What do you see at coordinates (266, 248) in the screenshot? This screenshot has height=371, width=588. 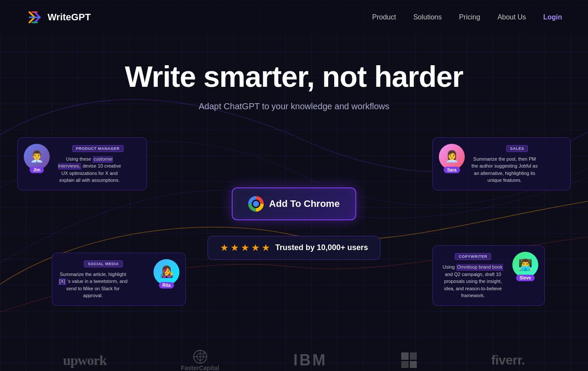 I see `star-5: ★` at bounding box center [266, 248].